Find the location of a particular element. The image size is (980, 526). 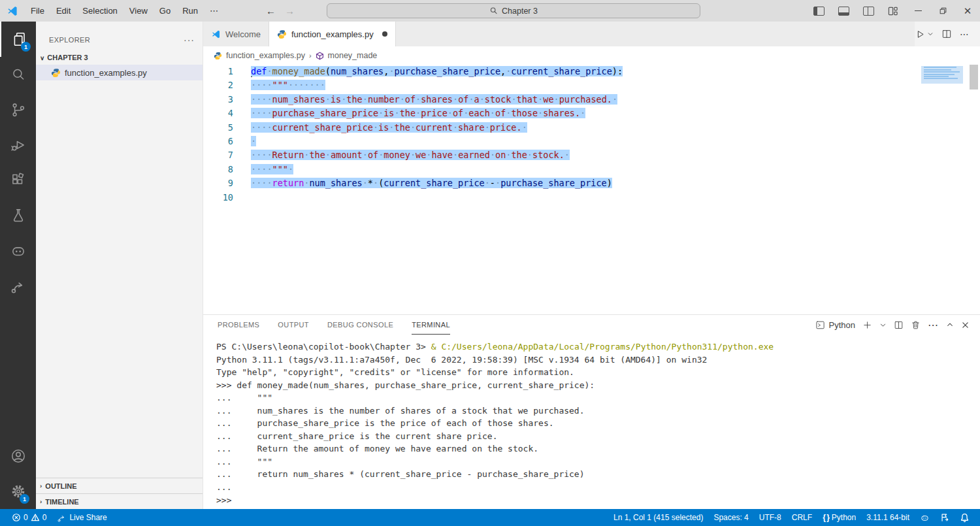

toggle-panel-icon is located at coordinates (843, 10).